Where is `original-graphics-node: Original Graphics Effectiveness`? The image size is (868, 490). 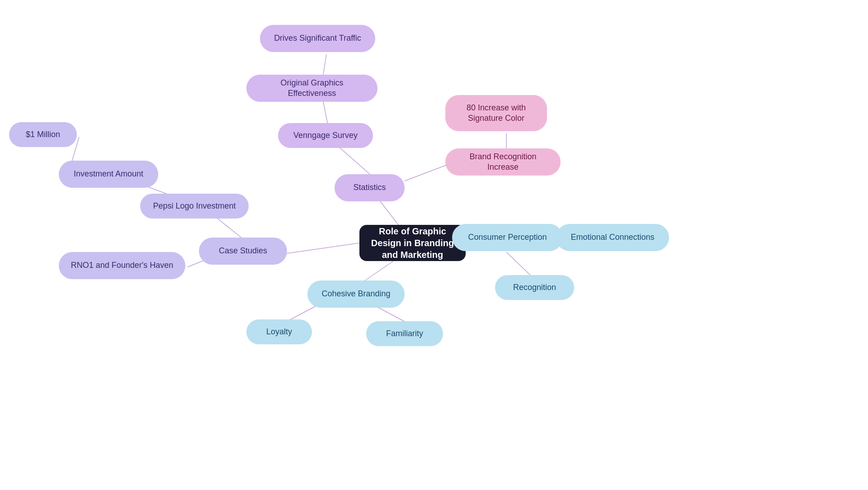 original-graphics-node: Original Graphics Effectiveness is located at coordinates (312, 88).